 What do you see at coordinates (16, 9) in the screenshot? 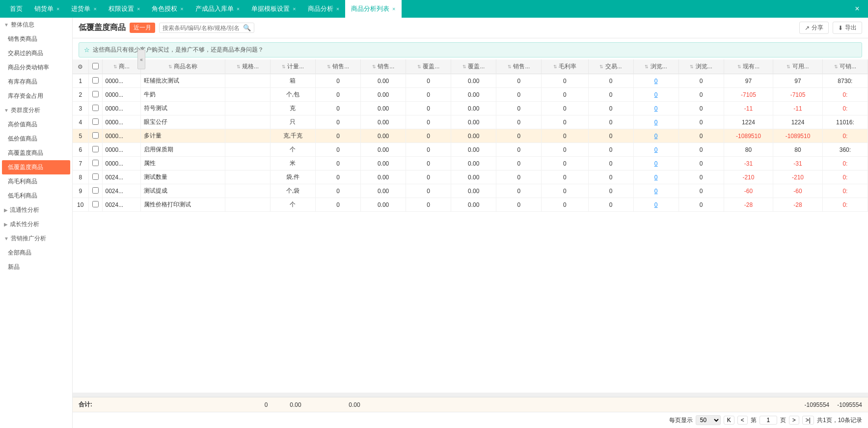
I see `nav-item-home: 首页` at bounding box center [16, 9].